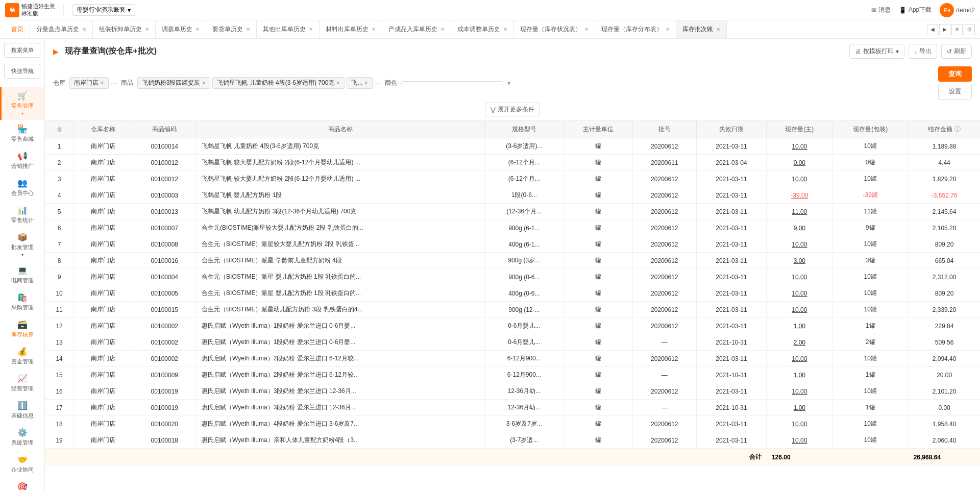 The width and height of the screenshot is (980, 490). I want to click on cell-qty-main: 9.00, so click(799, 228).